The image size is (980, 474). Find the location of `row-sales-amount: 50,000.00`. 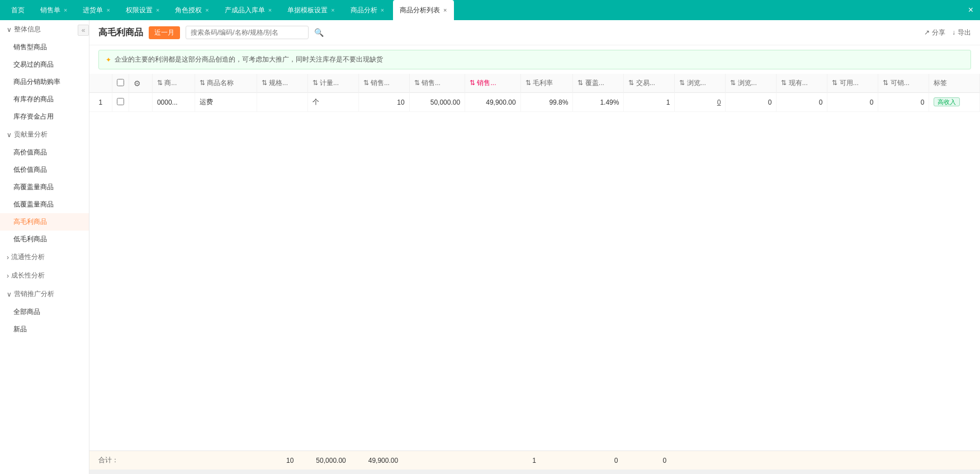

row-sales-amount: 50,000.00 is located at coordinates (437, 102).